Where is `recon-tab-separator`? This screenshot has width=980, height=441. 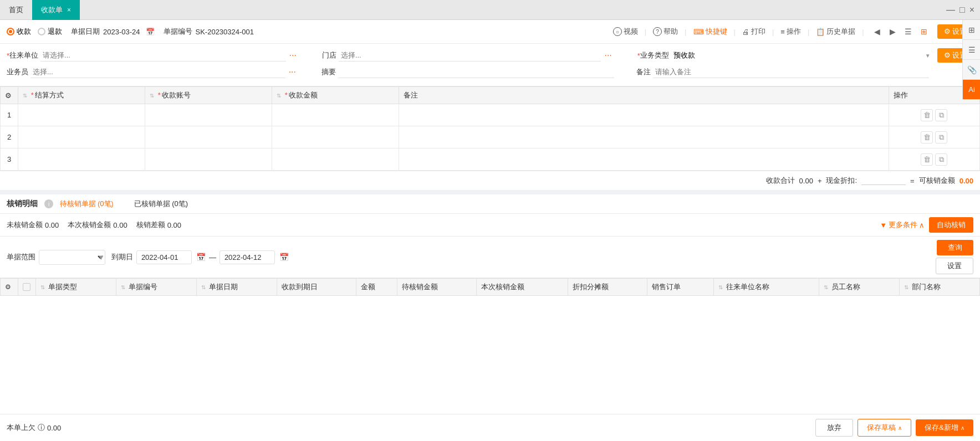 recon-tab-separator is located at coordinates (124, 204).